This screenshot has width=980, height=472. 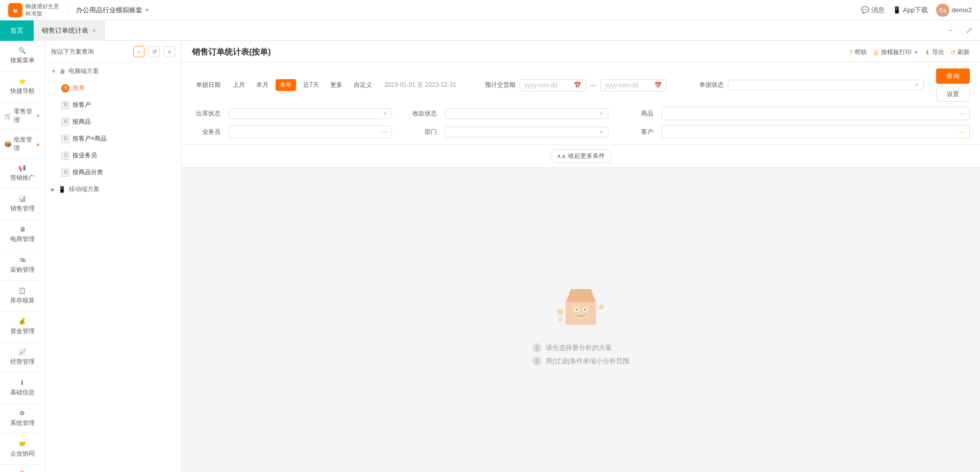 What do you see at coordinates (311, 85) in the screenshot?
I see `date-btn-7days: 近7天` at bounding box center [311, 85].